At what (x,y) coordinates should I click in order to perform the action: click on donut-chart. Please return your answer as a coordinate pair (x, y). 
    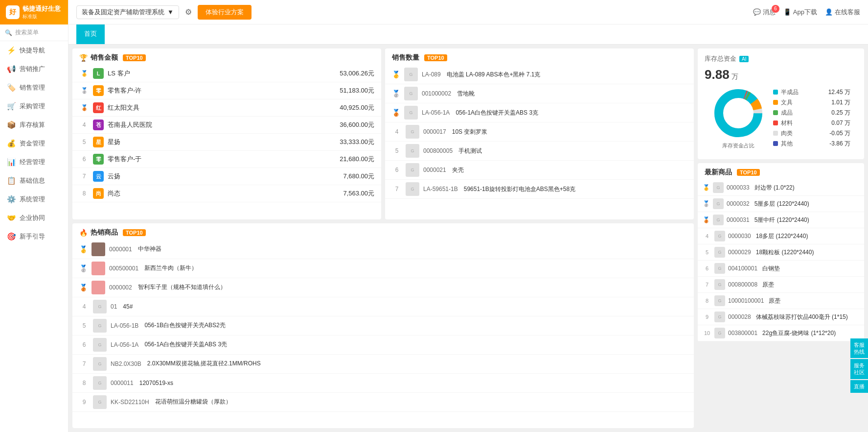
    Looking at the image, I should click on (738, 113).